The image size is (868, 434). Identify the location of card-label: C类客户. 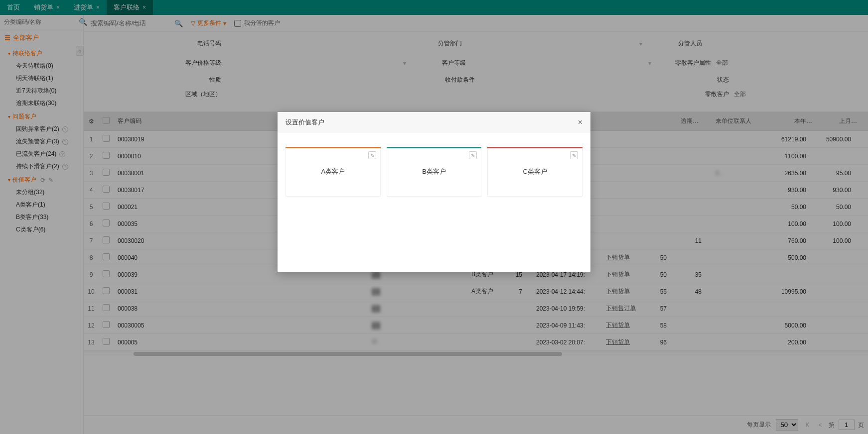
(535, 172).